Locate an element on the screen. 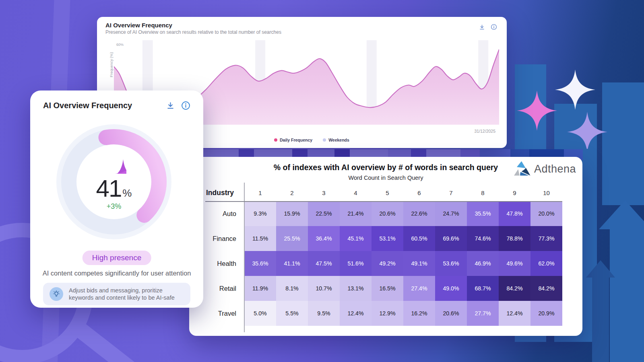  heatmap-cell: 78.8% is located at coordinates (514, 239).